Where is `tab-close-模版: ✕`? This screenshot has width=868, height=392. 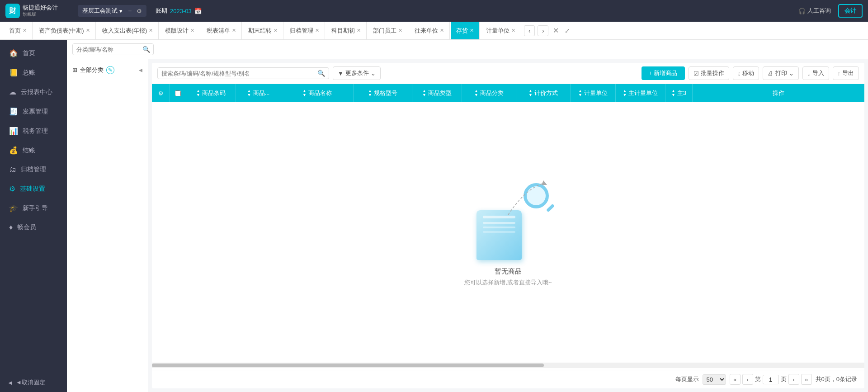 tab-close-模版: ✕ is located at coordinates (193, 31).